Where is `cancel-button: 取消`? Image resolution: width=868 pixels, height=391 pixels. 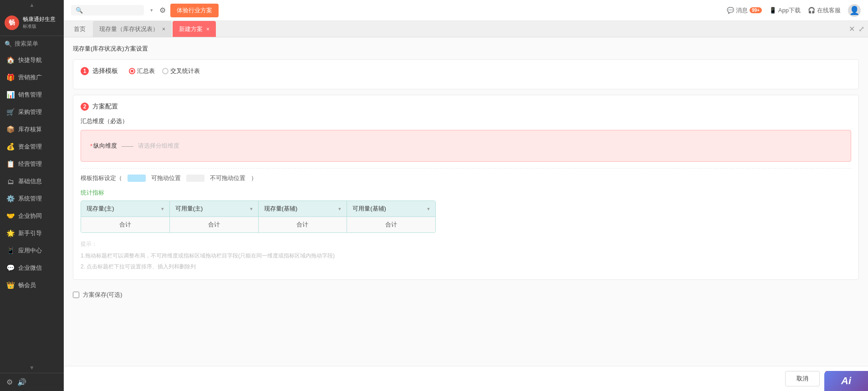
cancel-button: 取消 is located at coordinates (802, 379).